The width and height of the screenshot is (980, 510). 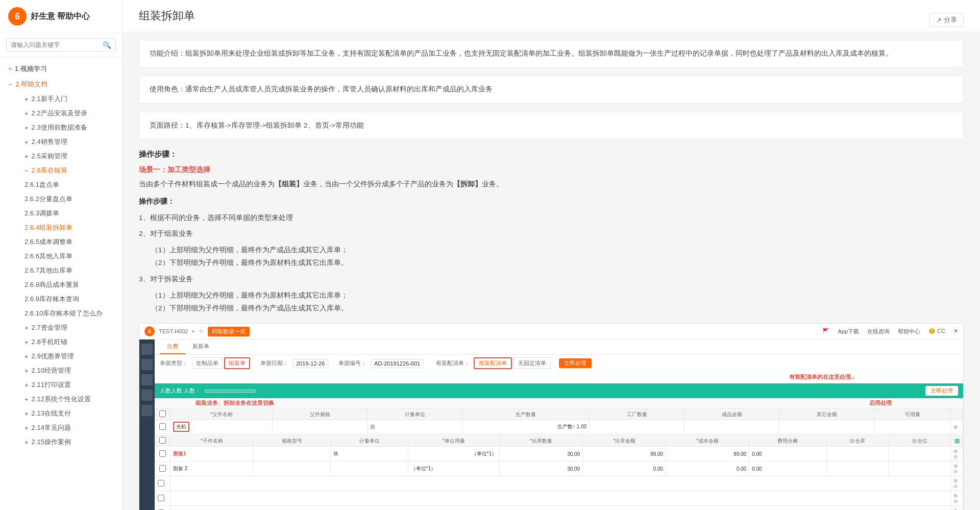 I want to click on sidebar-item-install: + 2.2产品安装及登录, so click(x=69, y=113).